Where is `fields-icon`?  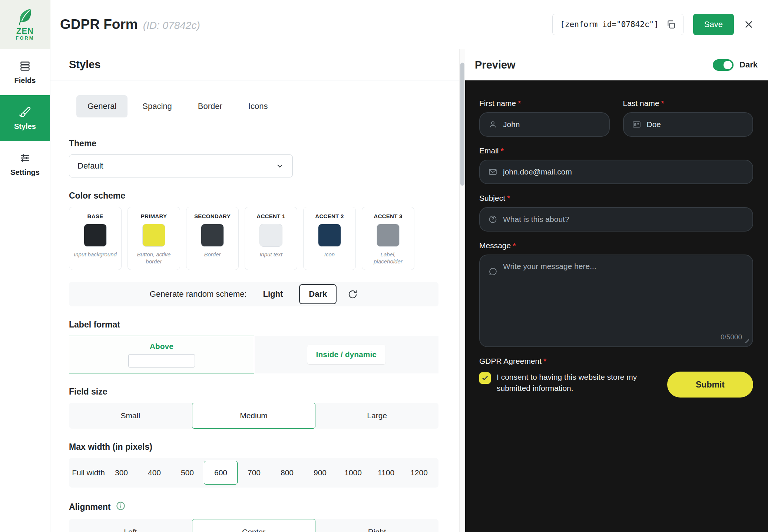 fields-icon is located at coordinates (25, 66).